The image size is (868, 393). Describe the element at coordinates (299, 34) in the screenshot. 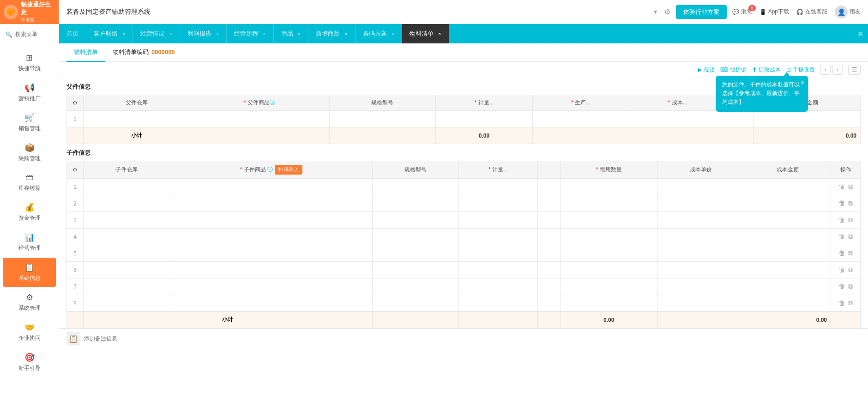

I see `tab-close-goods: ×` at that location.